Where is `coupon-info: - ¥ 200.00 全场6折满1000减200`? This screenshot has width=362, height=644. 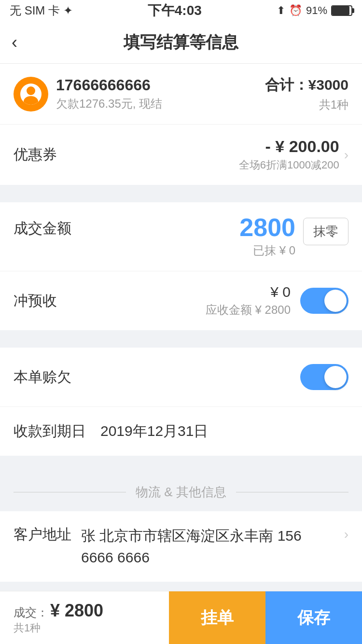
coupon-info: - ¥ 200.00 全场6折满1000减200 is located at coordinates (289, 154).